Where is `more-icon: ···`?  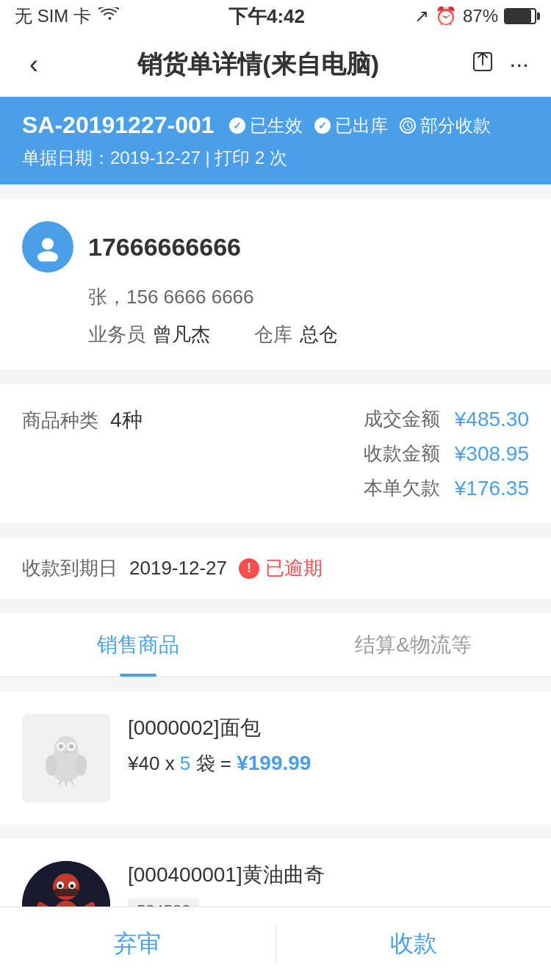
more-icon: ··· is located at coordinates (519, 65).